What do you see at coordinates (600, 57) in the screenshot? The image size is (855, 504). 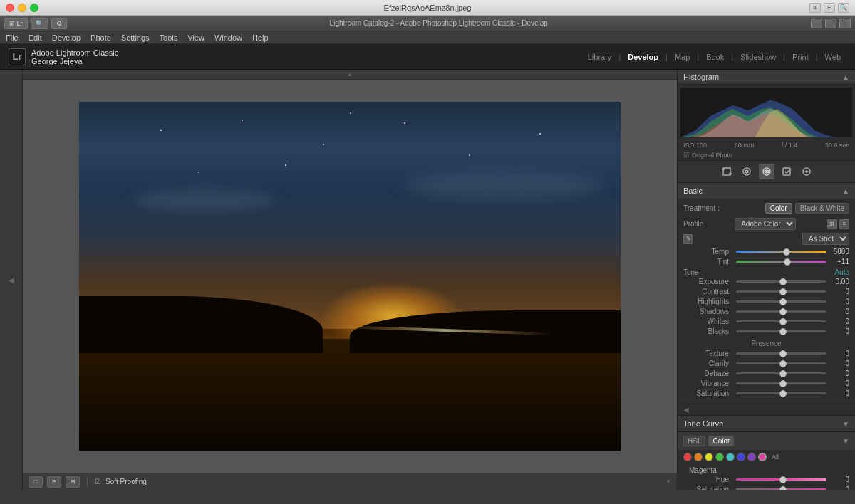 I see `module-library: Library` at bounding box center [600, 57].